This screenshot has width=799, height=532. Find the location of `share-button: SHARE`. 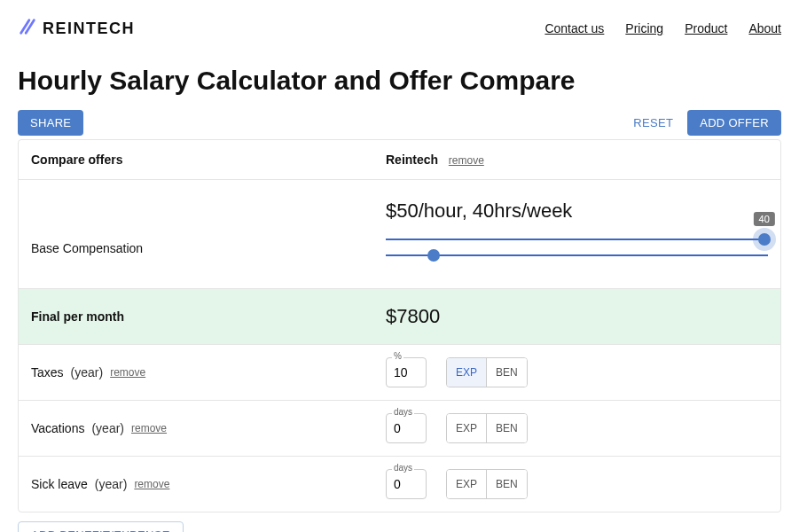

share-button: SHARE is located at coordinates (51, 122).